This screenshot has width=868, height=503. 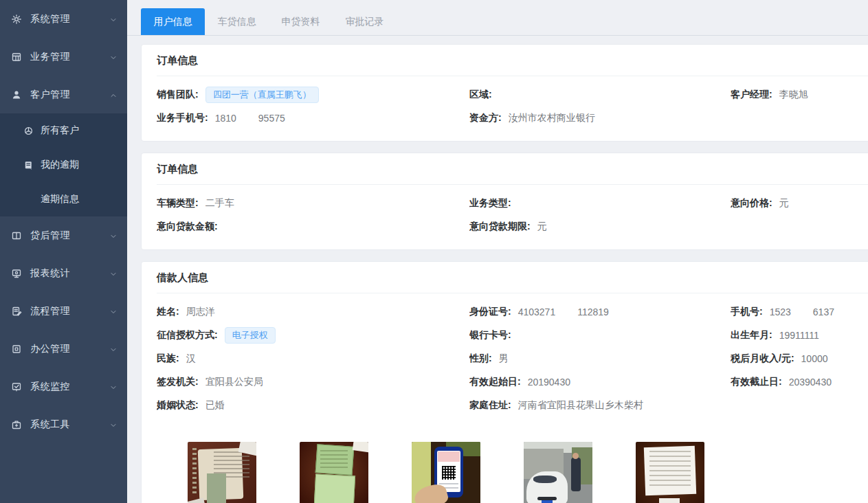 What do you see at coordinates (113, 95) in the screenshot?
I see `chevron-up-icon` at bounding box center [113, 95].